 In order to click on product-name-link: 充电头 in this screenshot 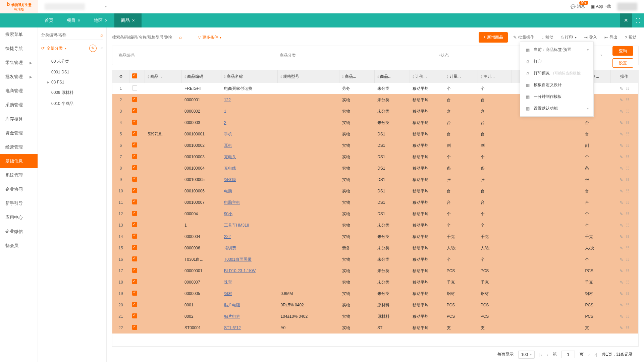, I will do `click(230, 157)`.